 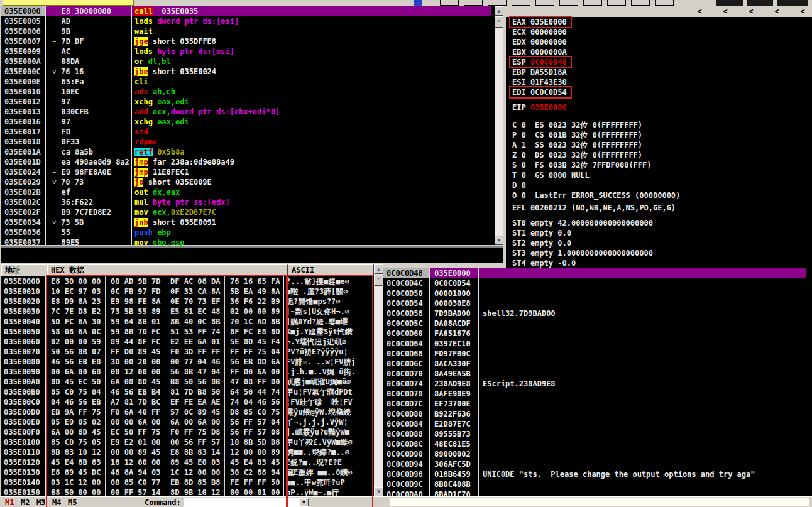 I want to click on stack-row: 0C0C0D8889555B73, so click(x=598, y=434).